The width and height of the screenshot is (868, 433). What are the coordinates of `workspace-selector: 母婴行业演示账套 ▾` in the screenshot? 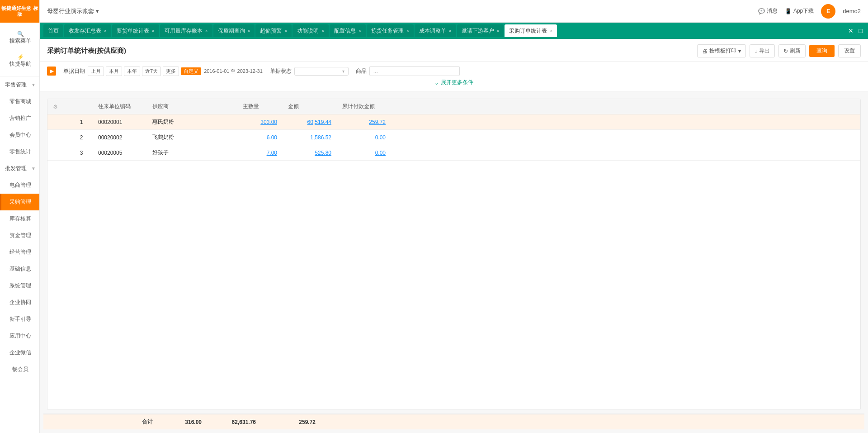 It's located at (73, 11).